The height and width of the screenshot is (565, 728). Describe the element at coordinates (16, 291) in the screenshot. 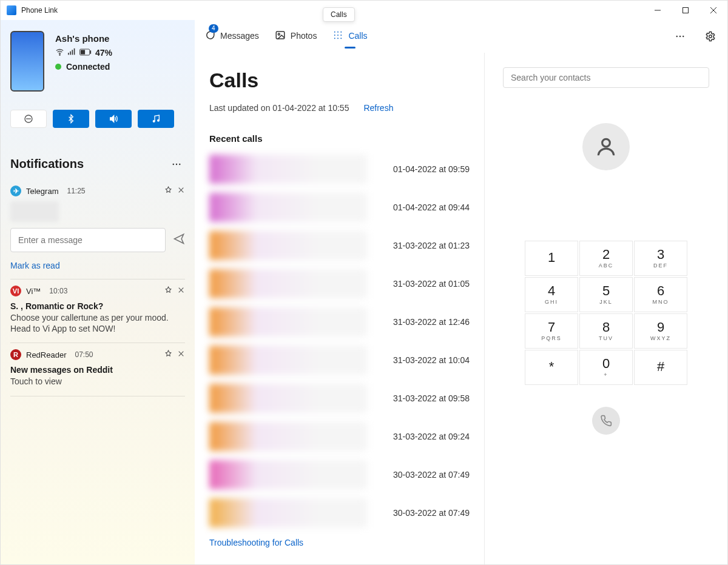

I see `vi-icon: VI` at that location.